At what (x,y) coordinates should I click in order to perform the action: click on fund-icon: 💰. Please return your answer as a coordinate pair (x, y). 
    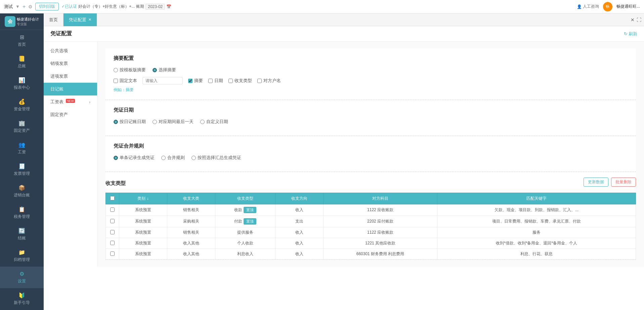
    Looking at the image, I should click on (22, 102).